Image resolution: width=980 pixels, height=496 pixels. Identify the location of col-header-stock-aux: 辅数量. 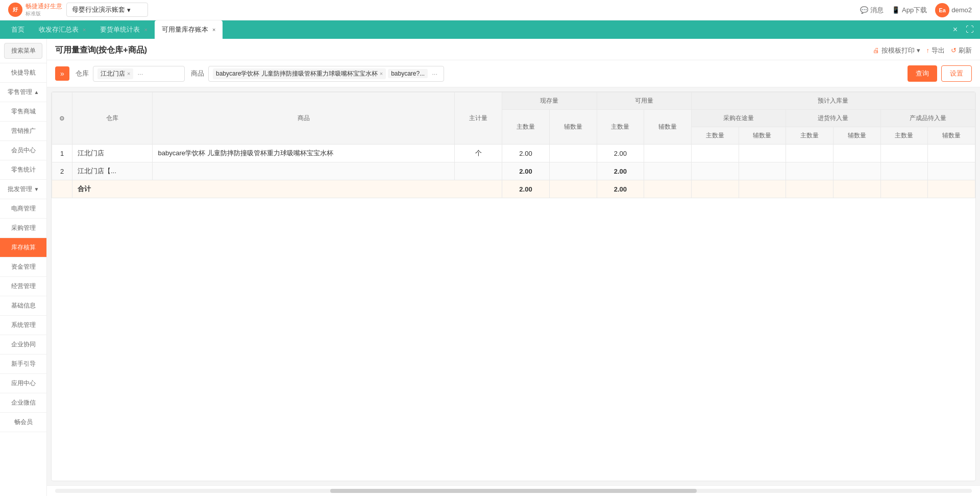
(573, 127).